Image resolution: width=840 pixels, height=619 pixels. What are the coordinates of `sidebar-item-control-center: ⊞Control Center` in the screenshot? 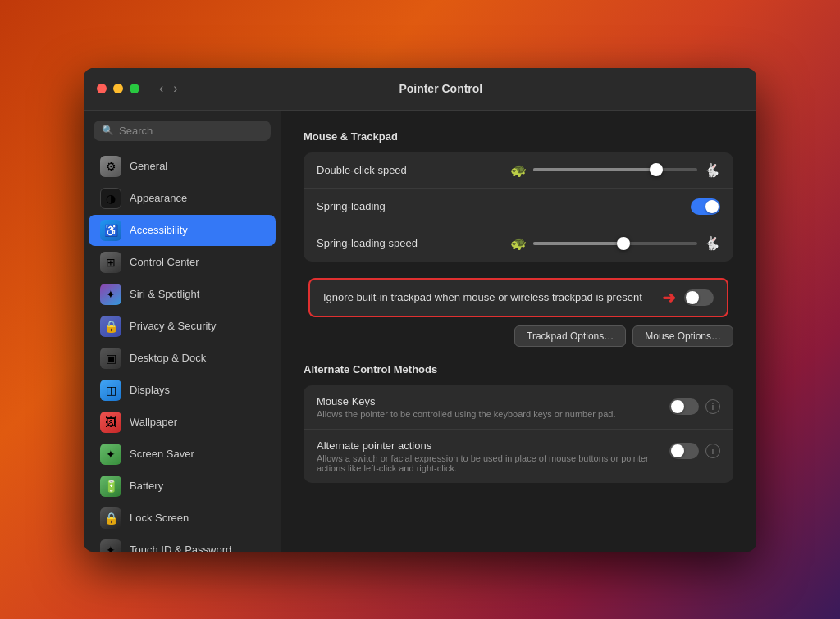 It's located at (182, 262).